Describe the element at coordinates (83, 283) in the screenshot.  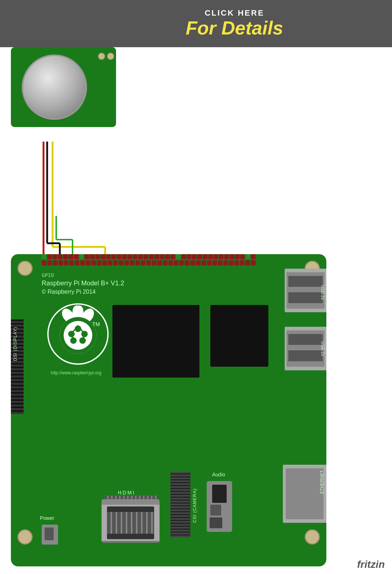
I see `pi-model-text: Raspberry Pi Model B+ V1.2` at that location.